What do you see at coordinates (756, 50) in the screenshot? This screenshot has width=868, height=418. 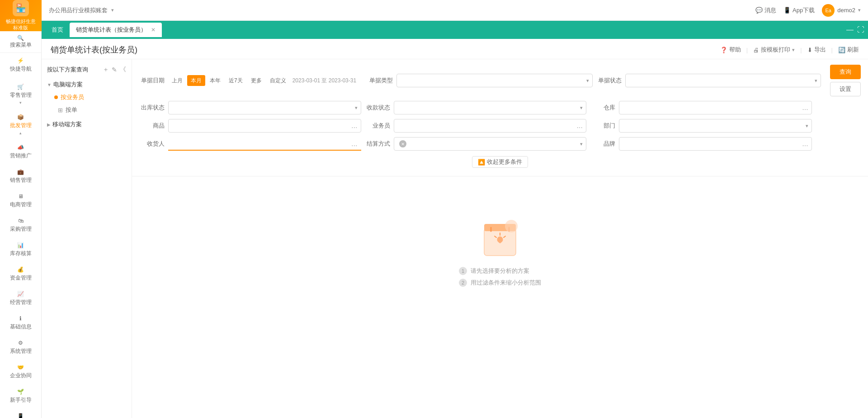 I see `print-icon: 🖨` at bounding box center [756, 50].